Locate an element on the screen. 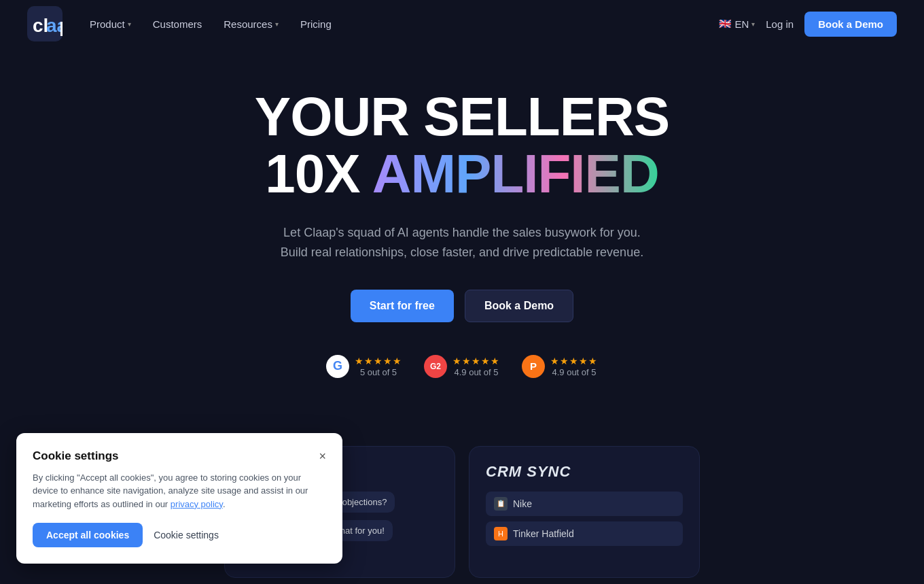  crm-icon-hubspot: H is located at coordinates (501, 534).